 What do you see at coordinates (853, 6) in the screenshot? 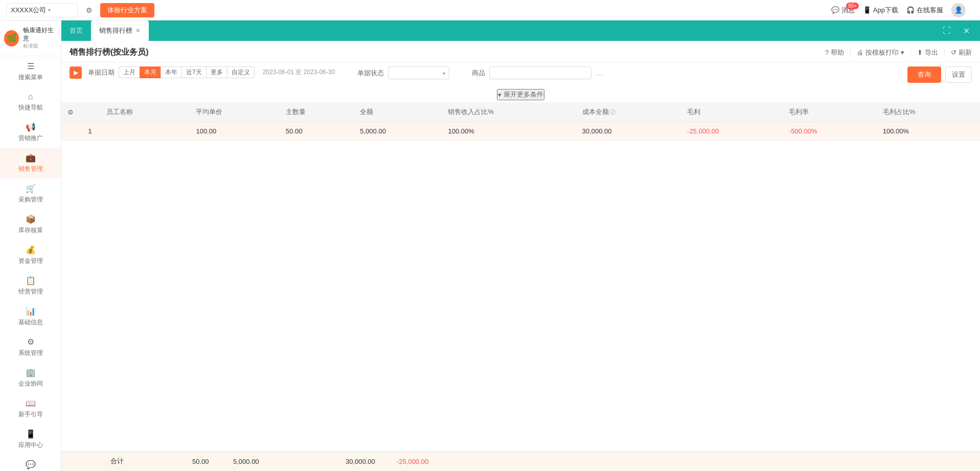
I see `message-badge: 99+` at bounding box center [853, 6].